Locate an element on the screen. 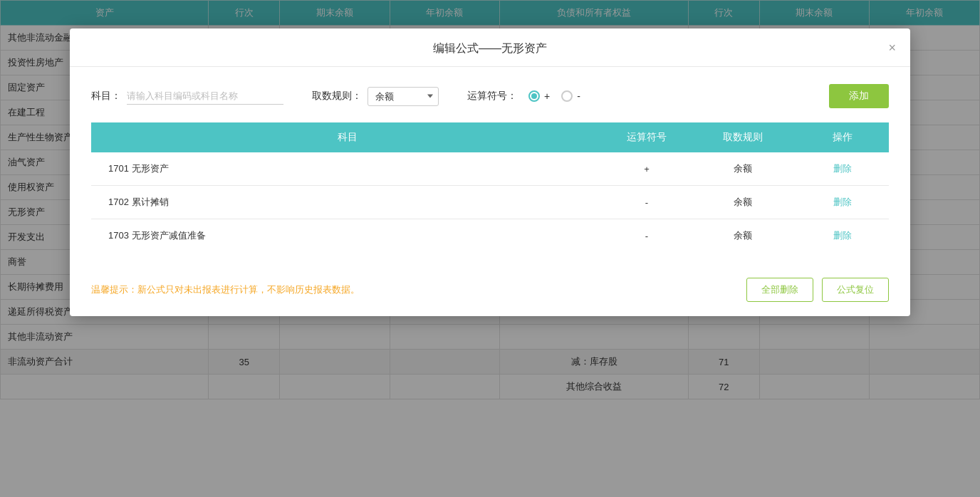 The width and height of the screenshot is (980, 497). table-header-operator: 运算符号 is located at coordinates (647, 137).